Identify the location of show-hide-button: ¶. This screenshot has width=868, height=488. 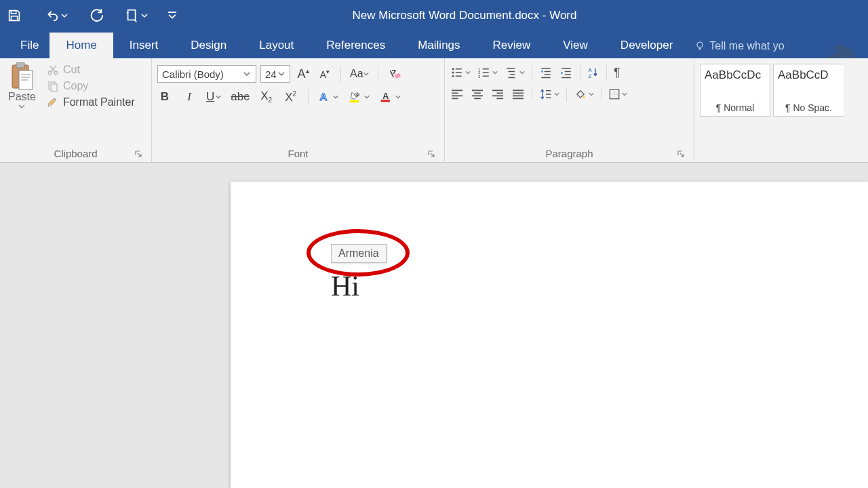
(617, 73).